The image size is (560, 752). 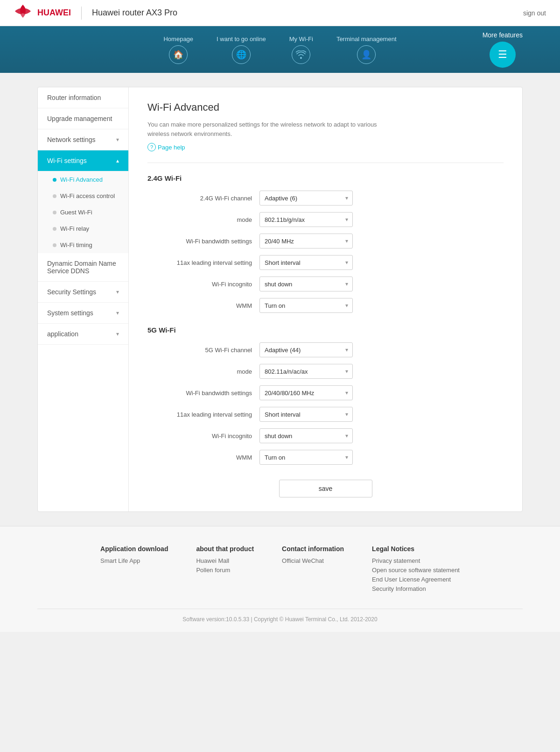 What do you see at coordinates (225, 560) in the screenshot?
I see `footer-huawei-mall: Huawei Mall` at bounding box center [225, 560].